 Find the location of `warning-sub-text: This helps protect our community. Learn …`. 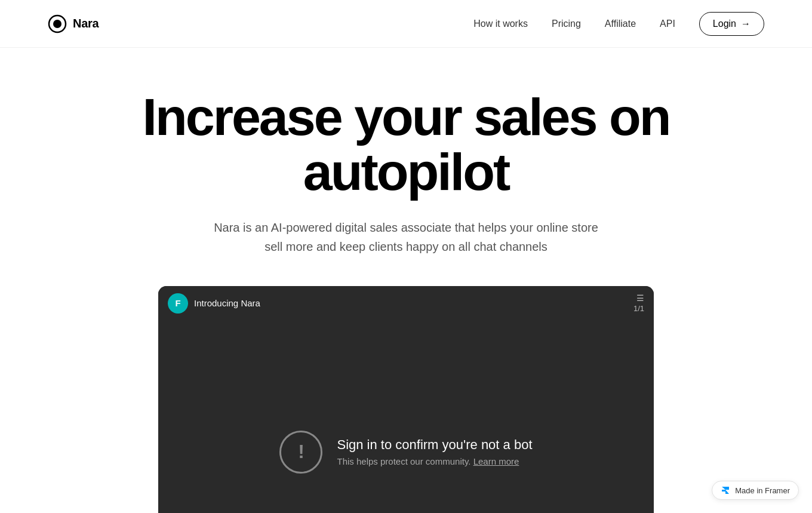

warning-sub-text: This helps protect our community. Learn … is located at coordinates (435, 461).